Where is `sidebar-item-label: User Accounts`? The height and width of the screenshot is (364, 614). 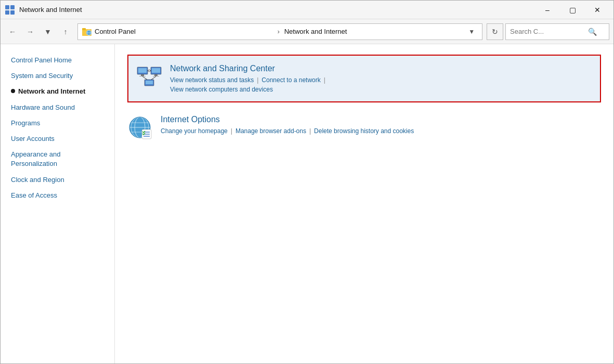
sidebar-item-label: User Accounts is located at coordinates (58, 139).